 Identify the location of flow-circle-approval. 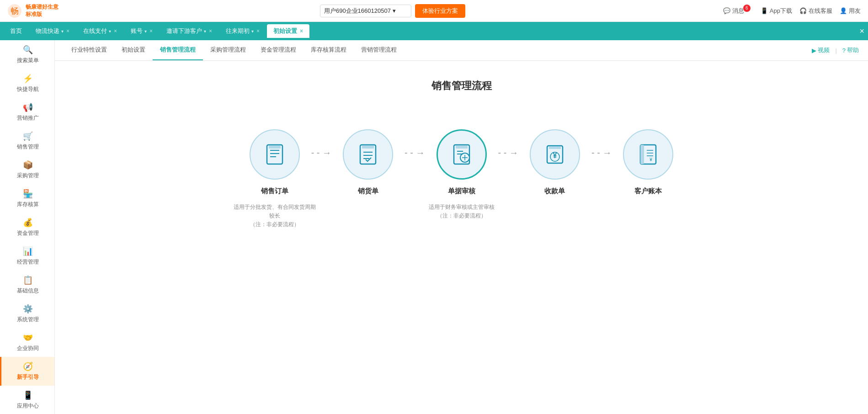
(462, 154).